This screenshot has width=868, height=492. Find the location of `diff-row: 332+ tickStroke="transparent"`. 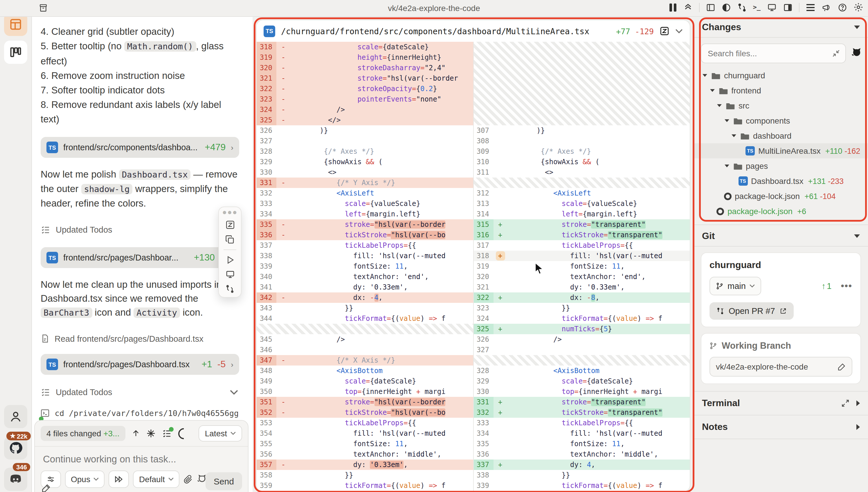

diff-row: 332+ tickStroke="transparent" is located at coordinates (582, 412).